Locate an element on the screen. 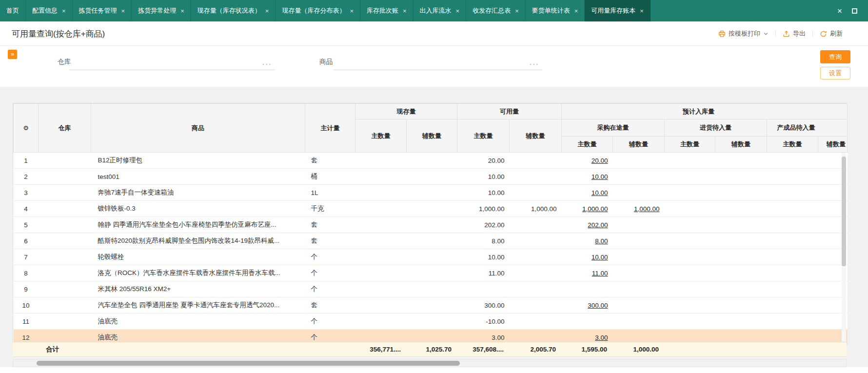 Image resolution: width=868 pixels, height=373 pixels. row-number: 9 is located at coordinates (26, 290).